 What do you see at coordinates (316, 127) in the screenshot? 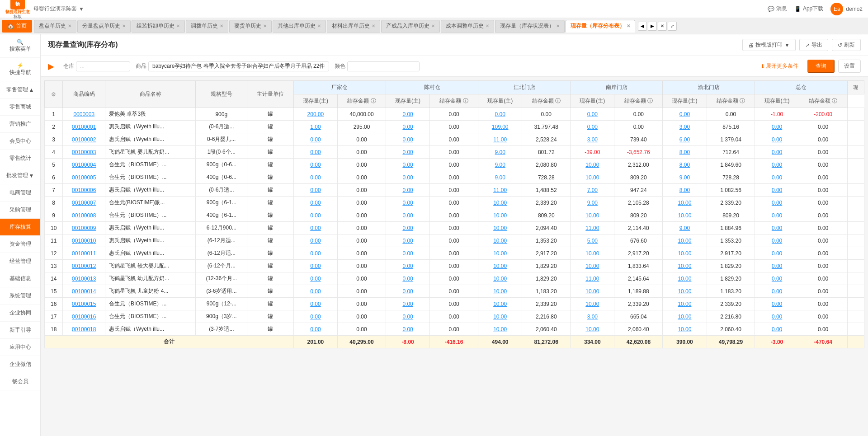
I see `row-f-qty: 1.00` at bounding box center [316, 127].